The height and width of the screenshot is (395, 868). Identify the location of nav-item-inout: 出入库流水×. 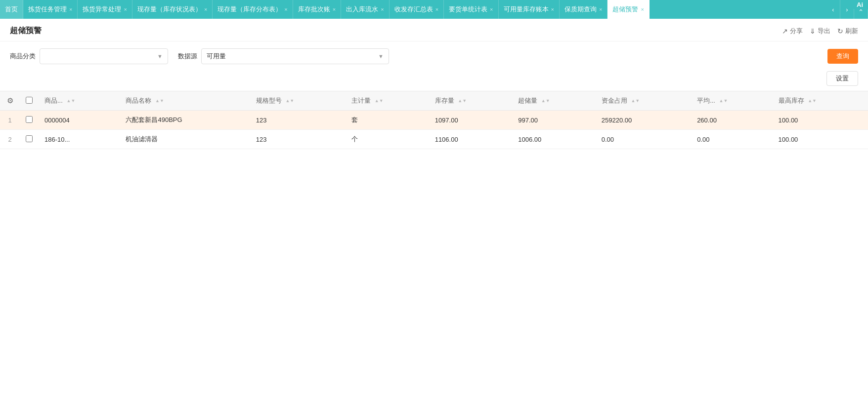
(365, 9).